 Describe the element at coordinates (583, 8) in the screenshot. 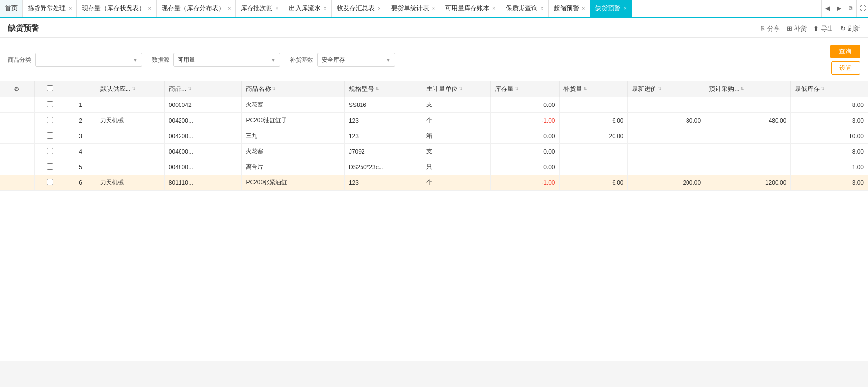

I see `tab-overstock-close: ×` at that location.